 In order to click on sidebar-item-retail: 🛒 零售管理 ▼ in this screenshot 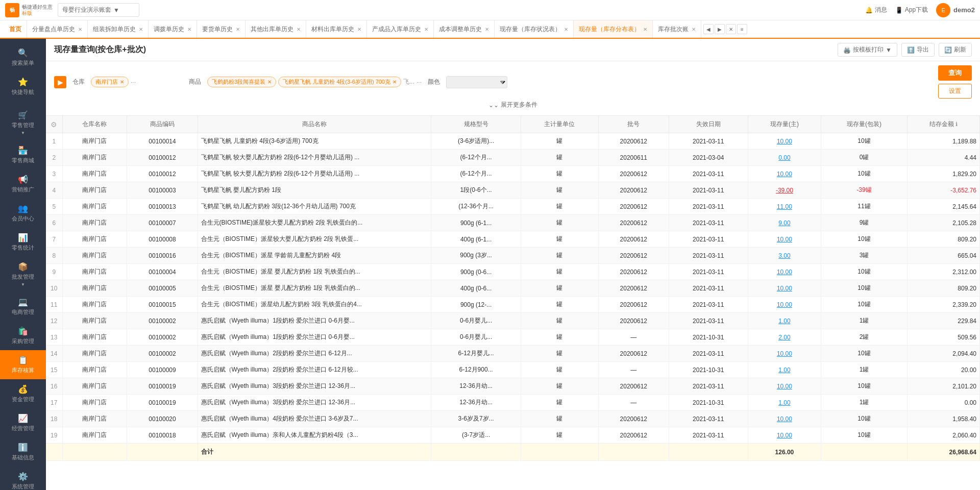, I will do `click(23, 122)`.